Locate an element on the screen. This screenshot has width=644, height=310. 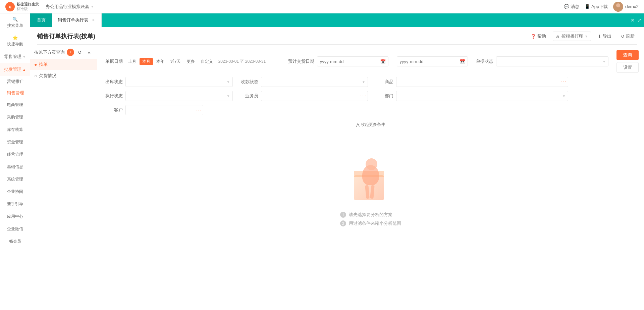
collapse-more-button: ⋀ 收起更多条件 is located at coordinates (371, 125).